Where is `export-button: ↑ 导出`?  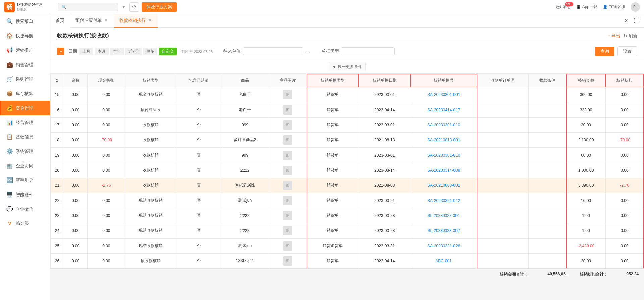
export-button: ↑ 导出 is located at coordinates (614, 36).